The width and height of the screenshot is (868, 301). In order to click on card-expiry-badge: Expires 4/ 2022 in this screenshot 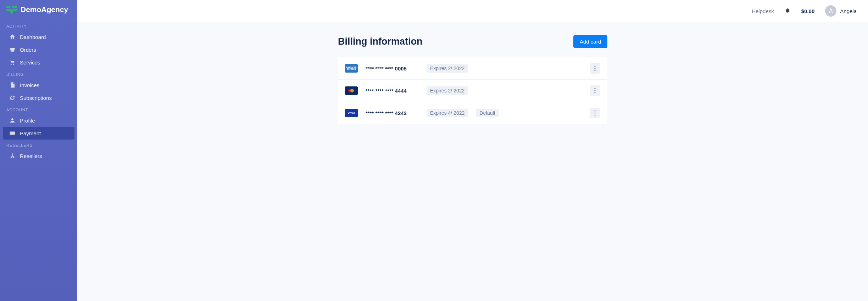, I will do `click(447, 113)`.